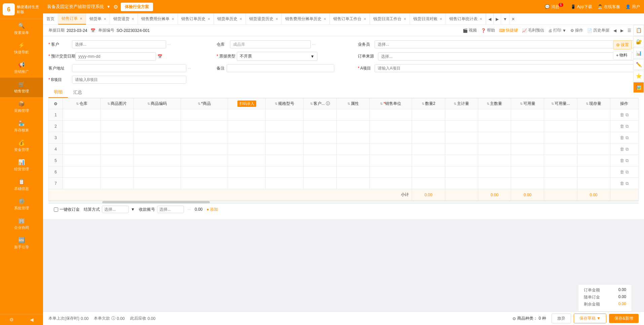 The image size is (644, 325). What do you see at coordinates (639, 42) in the screenshot?
I see `right-sidebar-btn-2: 🔐` at bounding box center [639, 42].